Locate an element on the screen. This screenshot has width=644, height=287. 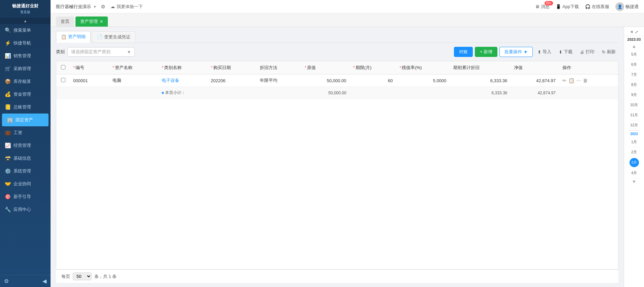
timeline-month: 2月 is located at coordinates (634, 152).